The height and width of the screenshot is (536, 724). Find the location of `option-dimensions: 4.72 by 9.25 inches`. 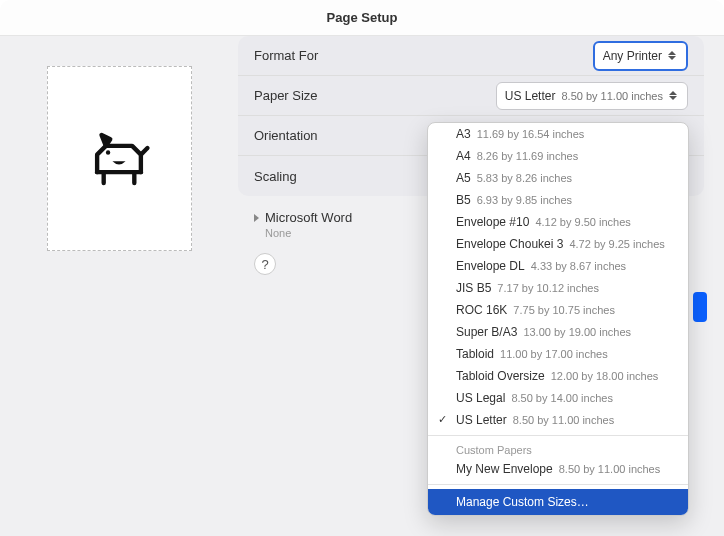

option-dimensions: 4.72 by 9.25 inches is located at coordinates (616, 244).